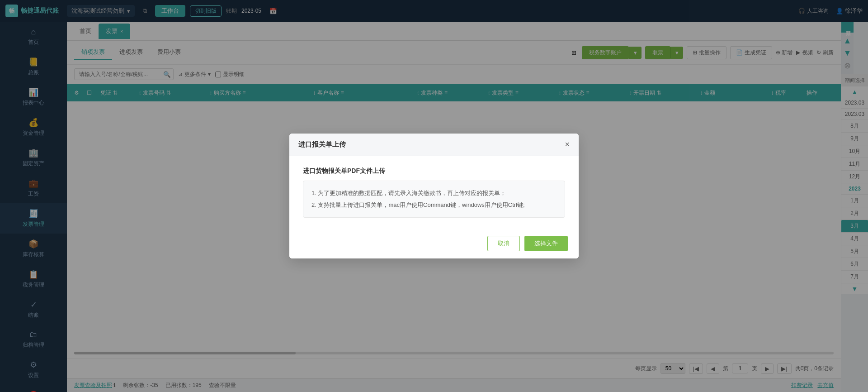 Image resolution: width=868 pixels, height=392 pixels. Describe the element at coordinates (434, 199) in the screenshot. I see `modal-info-box: 1. 为了更加精准的数据匹配，请先录入海关缴款书，再上传对应的报关单； 2. 支…` at that location.